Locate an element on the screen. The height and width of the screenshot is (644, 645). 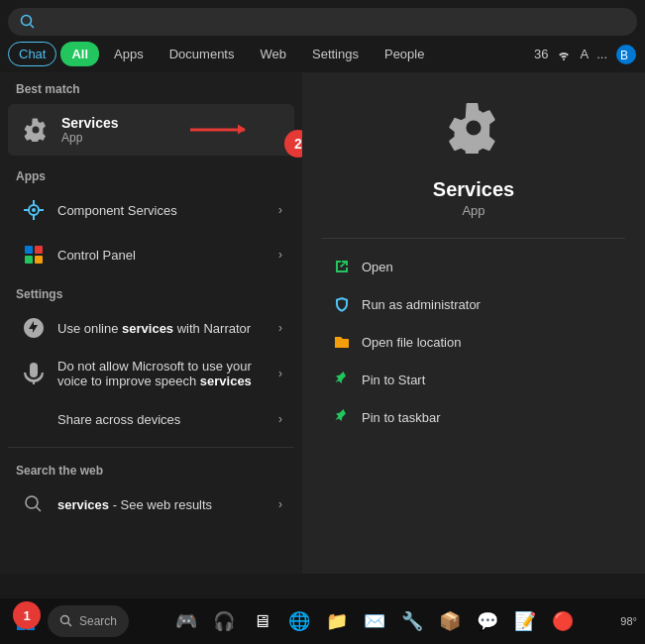
tab-all: All is located at coordinates (79, 54).